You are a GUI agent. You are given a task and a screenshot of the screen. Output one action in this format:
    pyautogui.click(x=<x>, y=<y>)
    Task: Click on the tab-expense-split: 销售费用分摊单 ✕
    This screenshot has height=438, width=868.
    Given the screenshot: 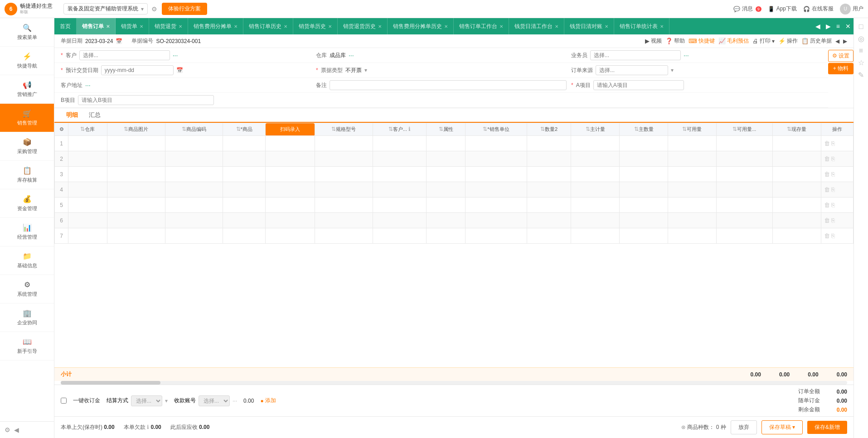 What is the action you would take?
    pyautogui.click(x=216, y=26)
    